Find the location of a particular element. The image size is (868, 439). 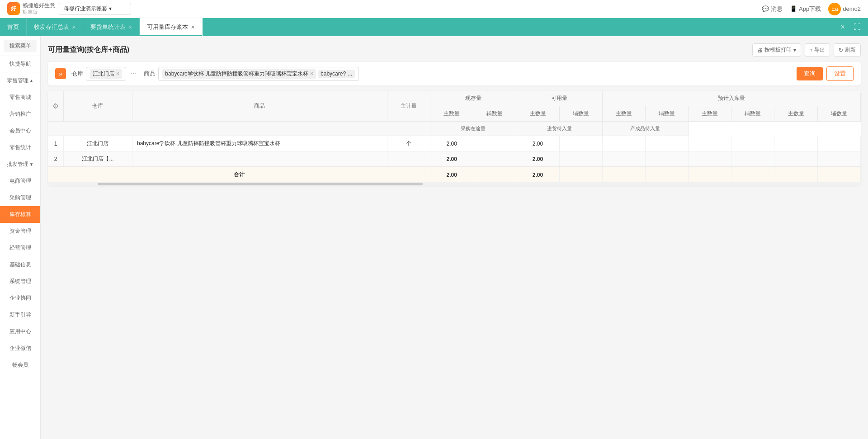

app-download-button: 📱 App下载 is located at coordinates (806, 9).